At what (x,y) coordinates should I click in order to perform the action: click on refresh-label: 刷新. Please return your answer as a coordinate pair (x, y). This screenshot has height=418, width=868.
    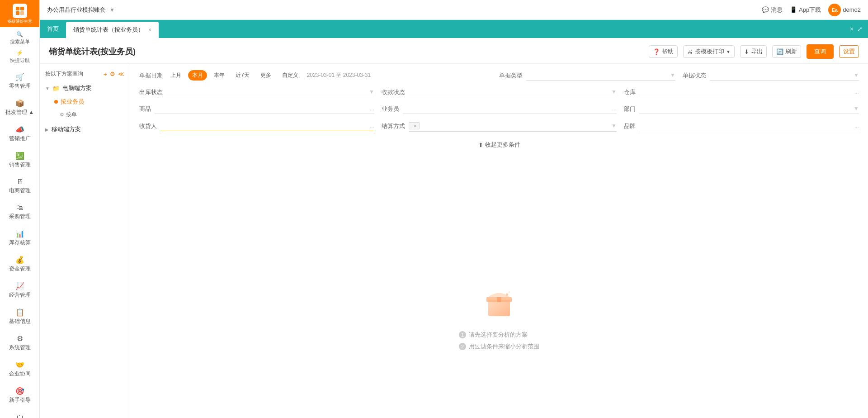
    Looking at the image, I should click on (791, 52).